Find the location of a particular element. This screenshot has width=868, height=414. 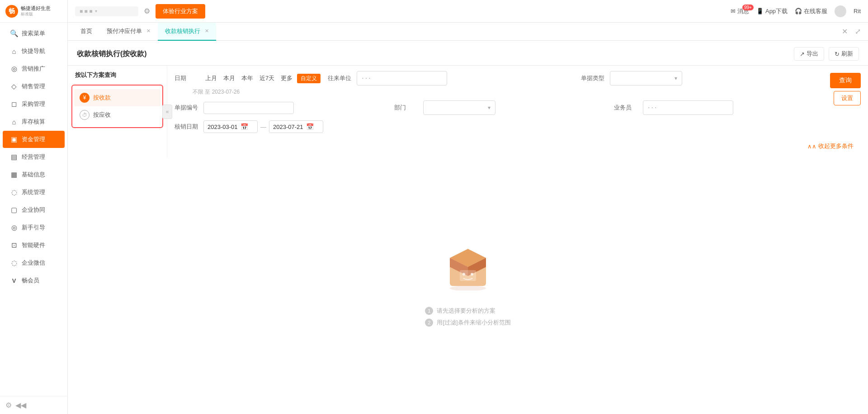

sidebar-item-purchase: ◻ 采购管理 is located at coordinates (33, 104).